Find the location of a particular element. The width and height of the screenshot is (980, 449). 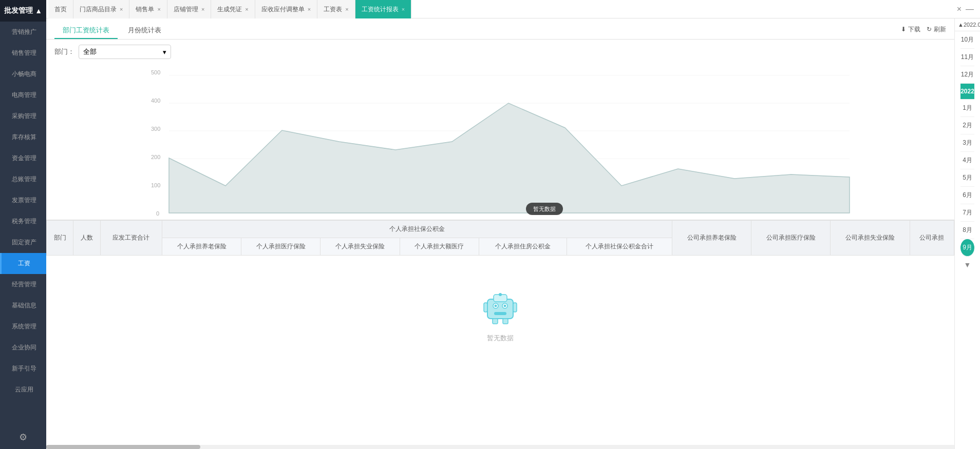

tab-close-店铺管理: × is located at coordinates (203, 9).